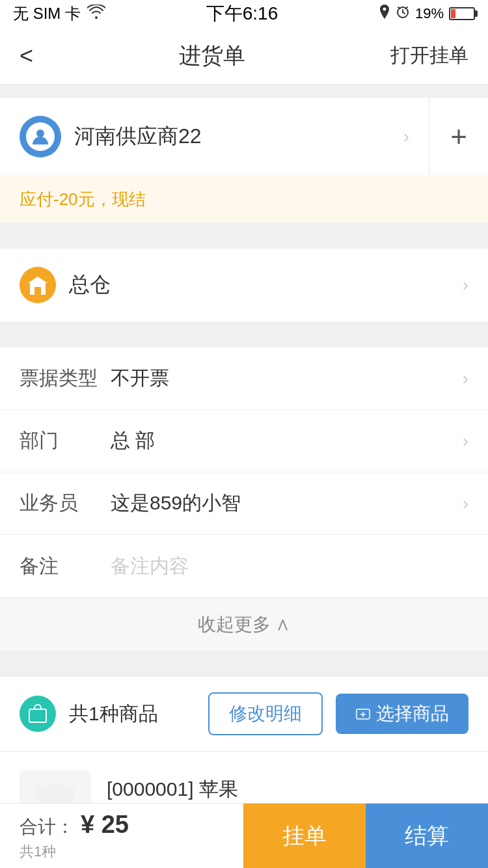 This screenshot has width=488, height=868. I want to click on total-main: 合计： ¥ 25, so click(122, 825).